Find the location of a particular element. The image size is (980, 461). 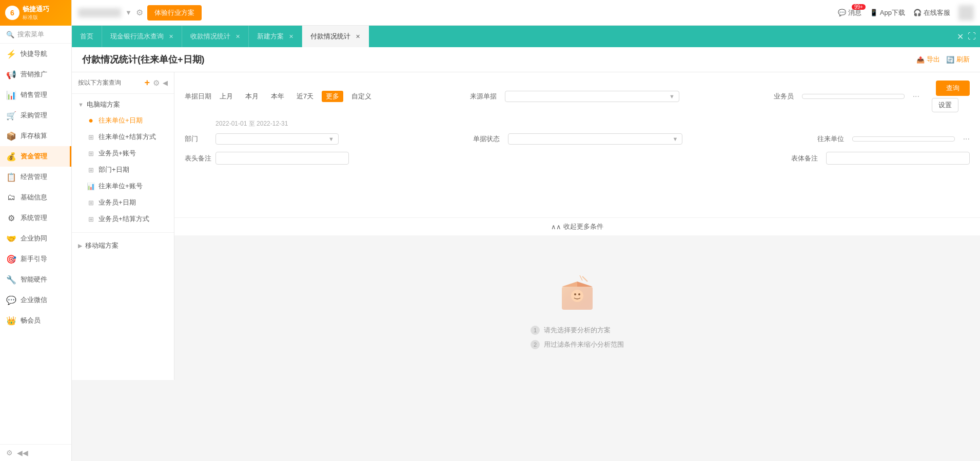

sidebar-item-purchase: 🛒 采购管理 is located at coordinates (36, 115).